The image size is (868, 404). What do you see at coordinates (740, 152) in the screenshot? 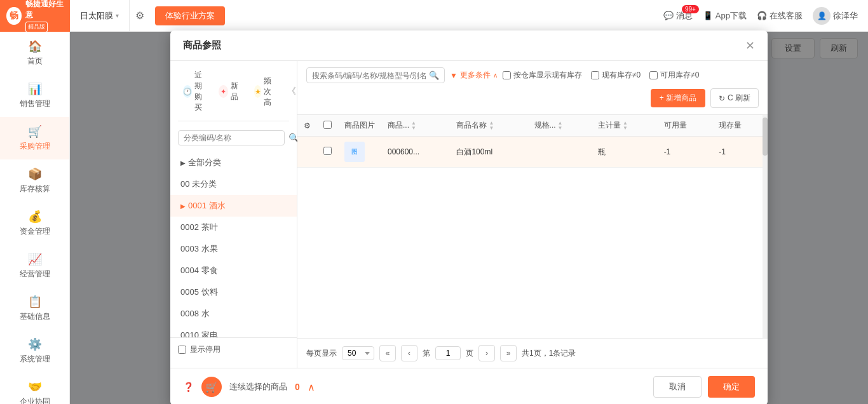
I see `row-stock: -1` at bounding box center [740, 152].